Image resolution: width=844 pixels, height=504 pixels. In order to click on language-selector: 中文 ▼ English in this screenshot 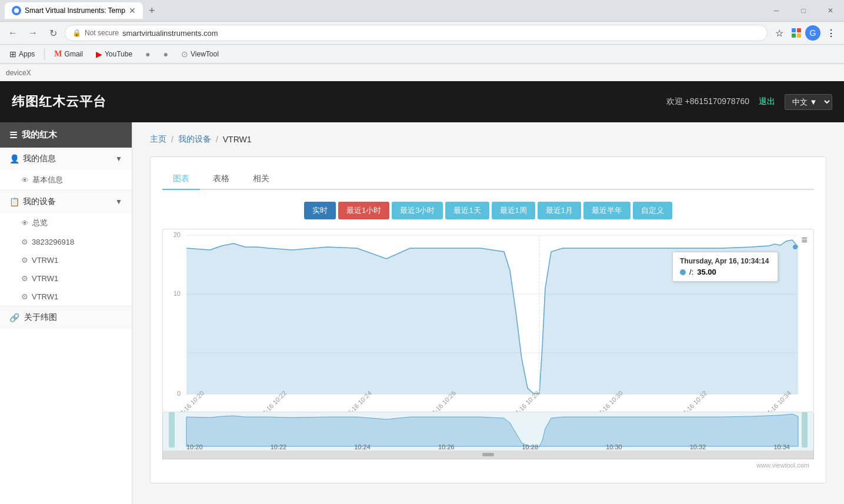, I will do `click(808, 102)`.